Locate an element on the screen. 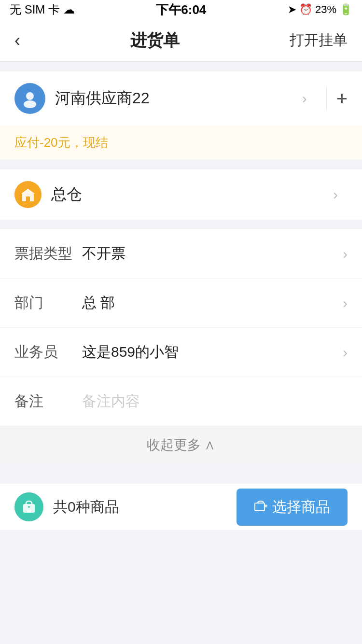  warehouse-row: 总仓 › is located at coordinates (181, 195).